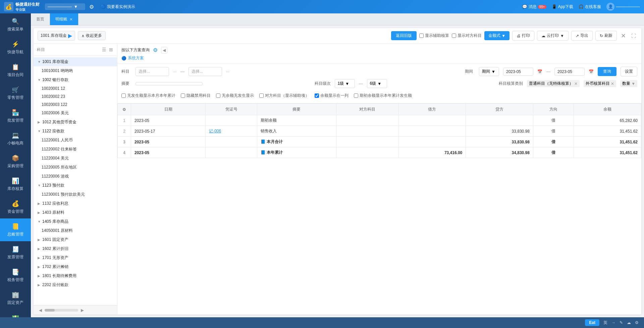 This screenshot has width=644, height=328. What do you see at coordinates (144, 58) in the screenshot?
I see `system-plan-btn: 🔵 系统方案` at bounding box center [144, 58].